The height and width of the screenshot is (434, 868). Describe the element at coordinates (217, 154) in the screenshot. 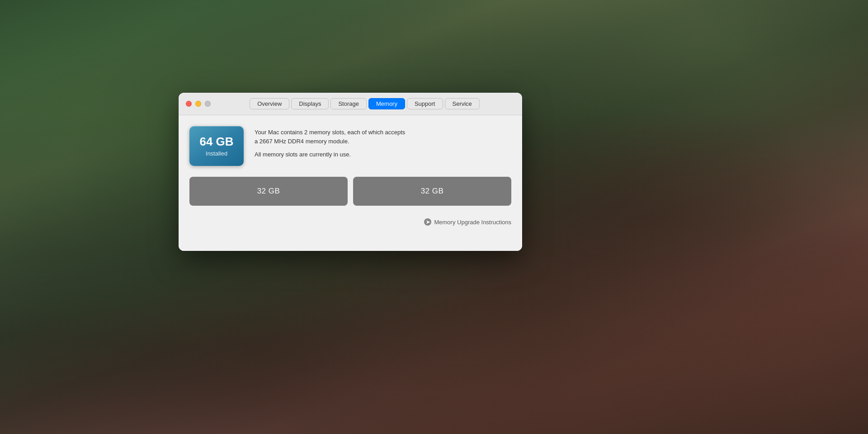

I see `memory-installed-label: Installed` at that location.